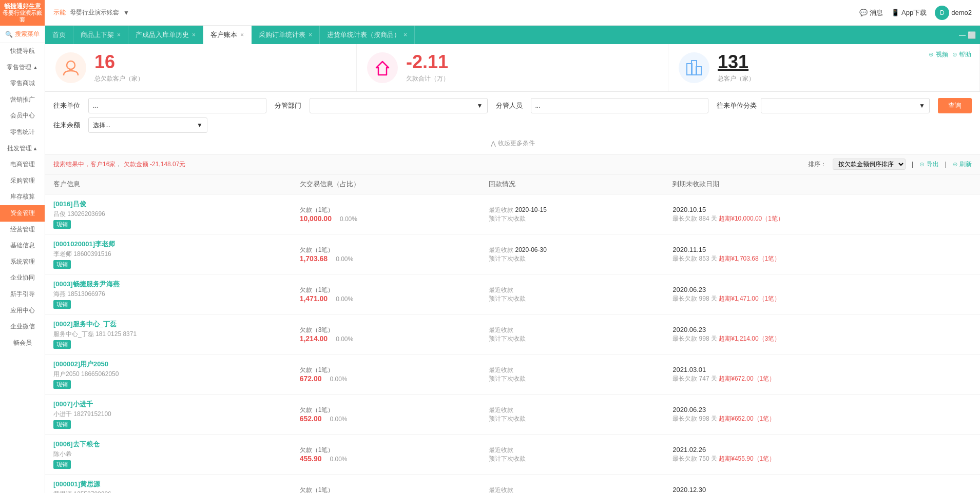 Image resolution: width=980 pixels, height=493 pixels. I want to click on customer-name-link-0: [0016]吕俊, so click(168, 204).